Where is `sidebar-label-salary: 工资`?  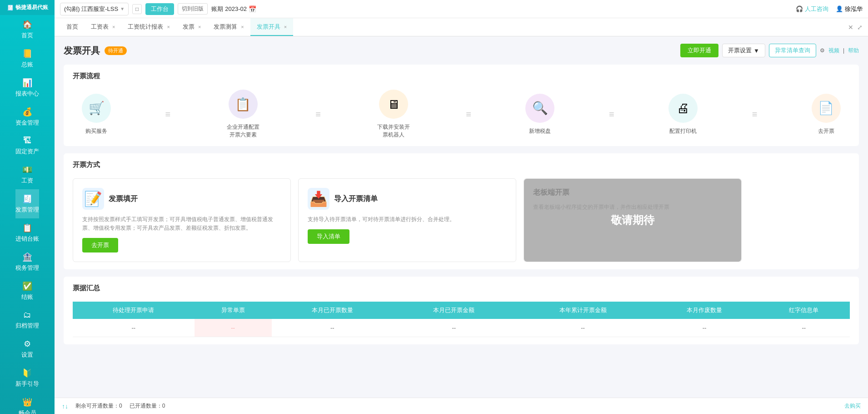
sidebar-label-salary: 工资 is located at coordinates (27, 181).